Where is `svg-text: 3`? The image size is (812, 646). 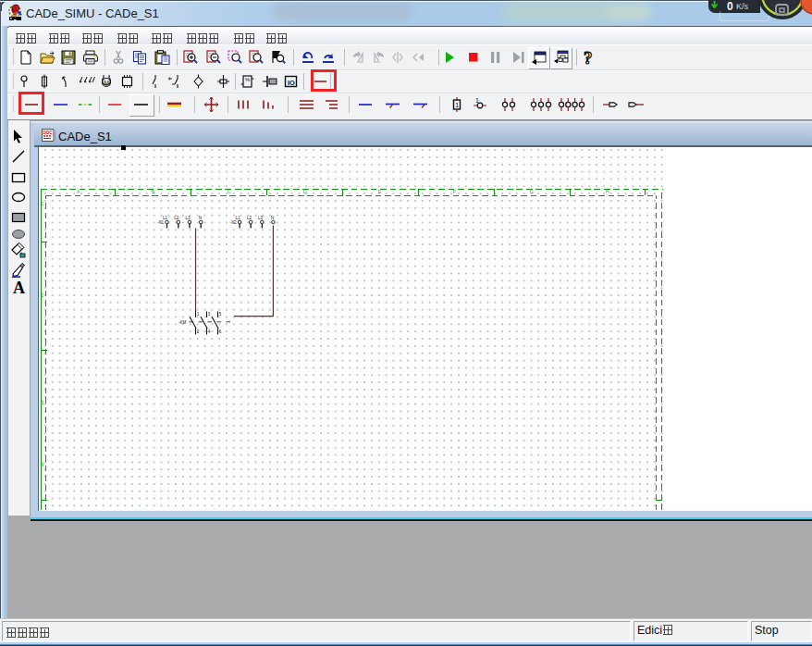
svg-text: 3 is located at coordinates (209, 315).